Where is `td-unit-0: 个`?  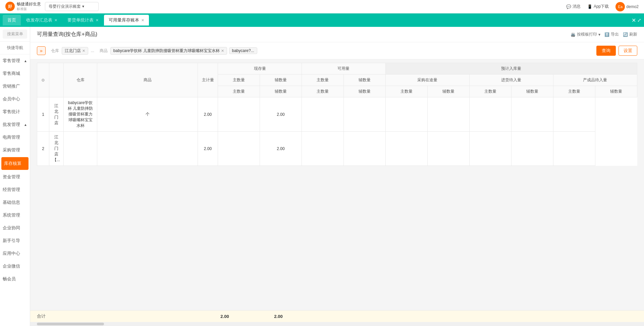 td-unit-0: 个 is located at coordinates (148, 114).